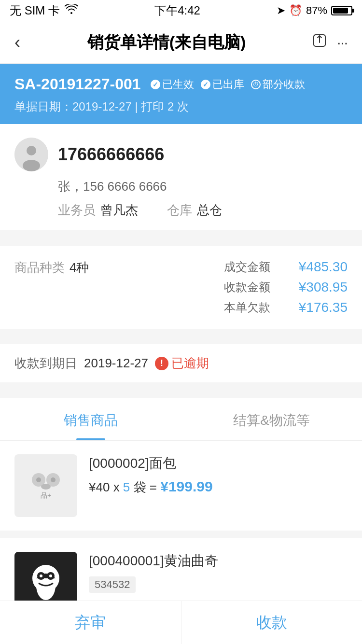 The width and height of the screenshot is (362, 644). What do you see at coordinates (172, 84) in the screenshot?
I see `status-tag-active: 已生效` at bounding box center [172, 84].